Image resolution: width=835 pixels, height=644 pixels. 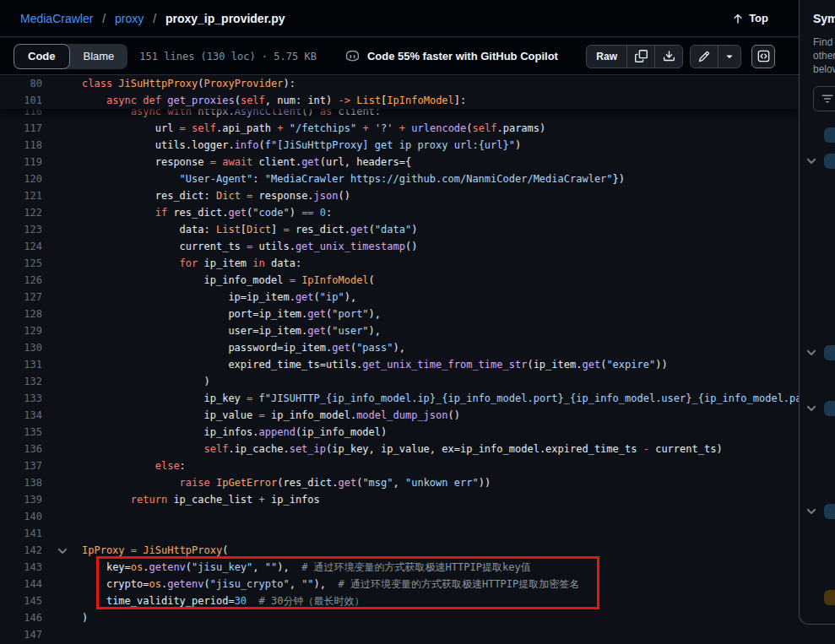 I want to click on line-number: 143, so click(x=21, y=567).